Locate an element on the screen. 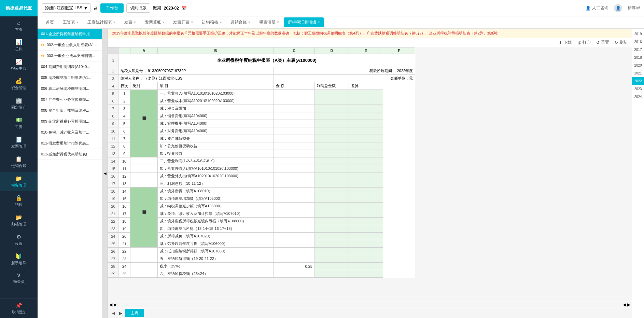  form-list-item-011: 011-研发费用加计扣除优惠... is located at coordinates (70, 143).